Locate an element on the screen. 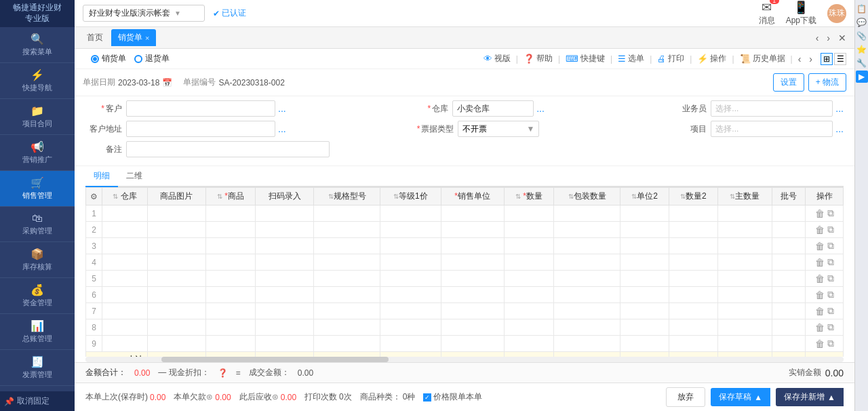  invoice-select: 不开票 ▼ is located at coordinates (498, 129).